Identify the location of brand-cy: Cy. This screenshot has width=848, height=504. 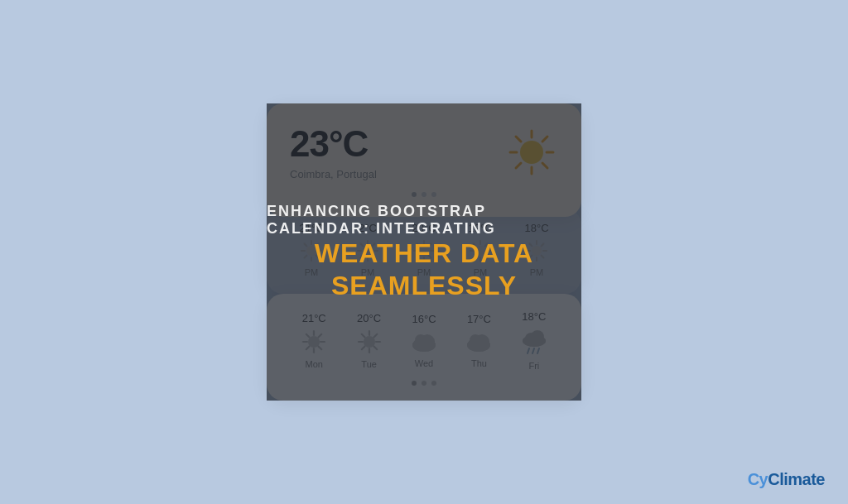
(759, 479).